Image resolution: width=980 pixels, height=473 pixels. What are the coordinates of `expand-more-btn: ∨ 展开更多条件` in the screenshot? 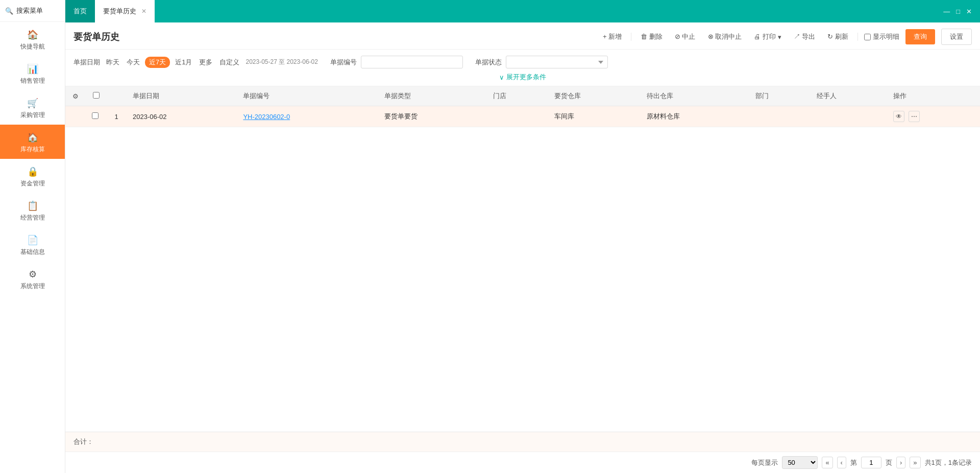 It's located at (523, 77).